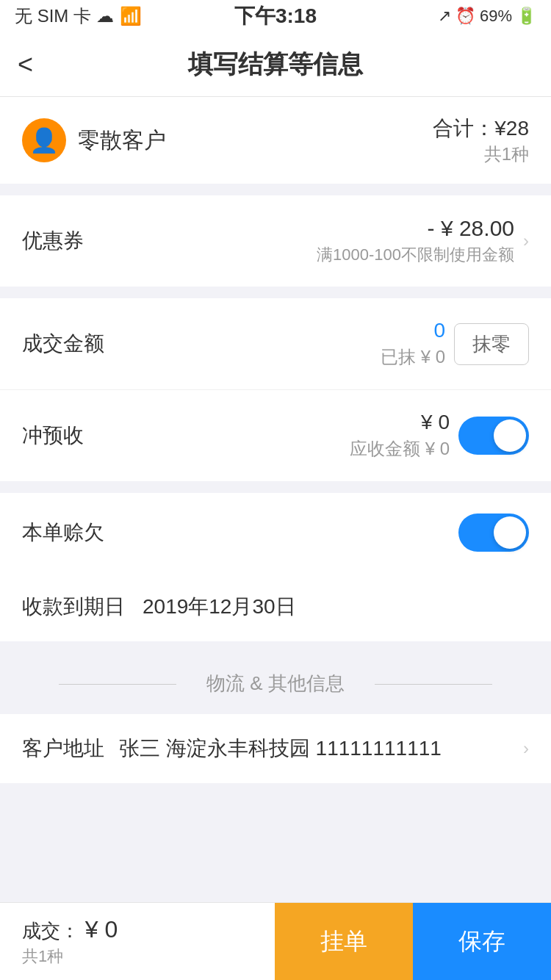 The image size is (551, 980). What do you see at coordinates (276, 533) in the screenshot?
I see `debit-row: 本单赊欠` at bounding box center [276, 533].